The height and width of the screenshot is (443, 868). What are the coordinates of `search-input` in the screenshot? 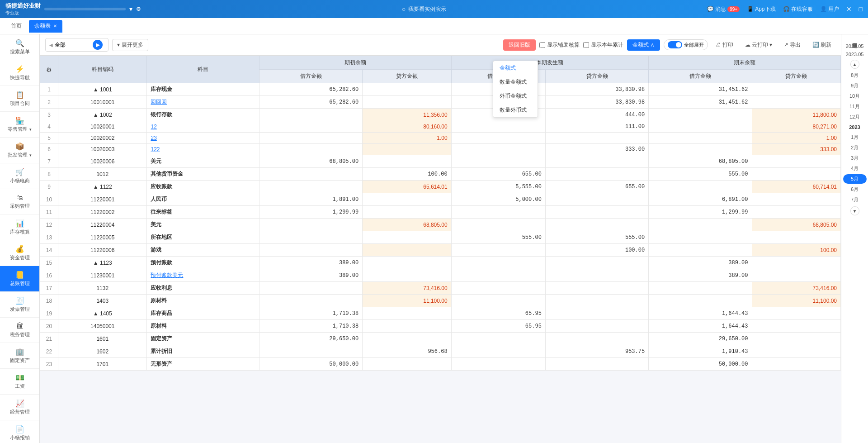 It's located at (73, 45).